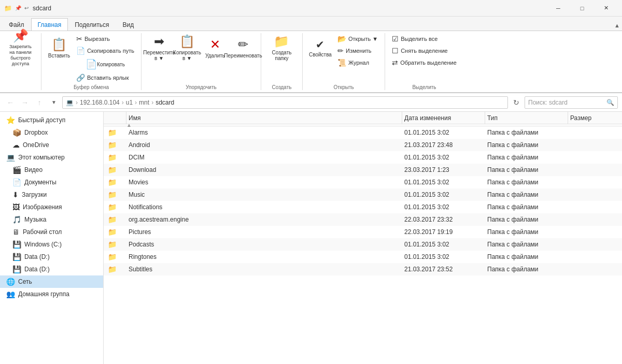 The height and width of the screenshot is (364, 622). Describe the element at coordinates (281, 48) in the screenshot. I see `new-folder-button: 📁 Создатьпапку` at that location.